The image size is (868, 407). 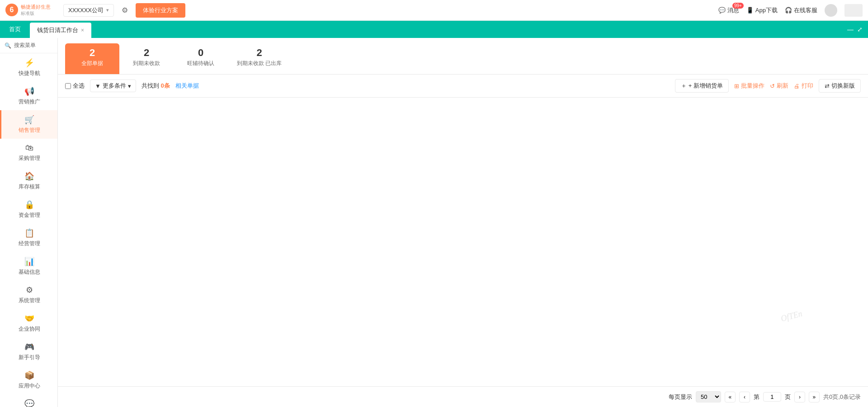 What do you see at coordinates (146, 63) in the screenshot?
I see `summary-label-overdue: 到期未收款` at bounding box center [146, 63].